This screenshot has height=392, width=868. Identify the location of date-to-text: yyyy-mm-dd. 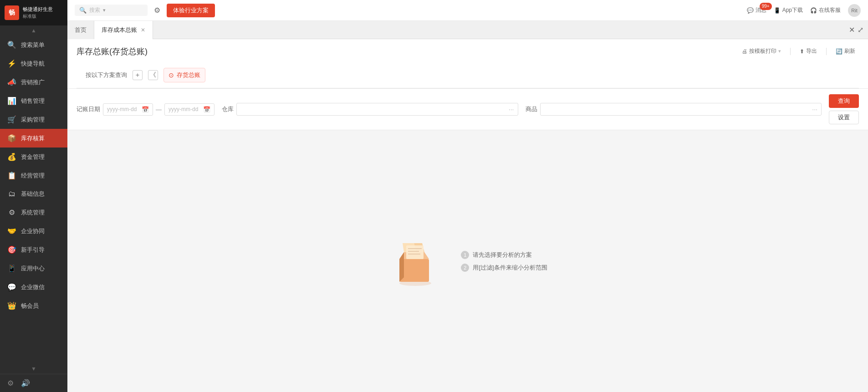
(183, 109).